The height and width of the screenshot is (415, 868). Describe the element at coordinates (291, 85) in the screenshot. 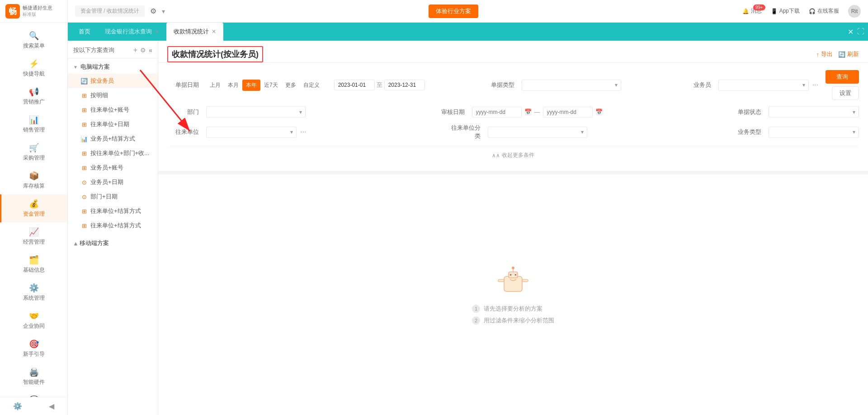

I see `shortcut-more: 更多` at that location.